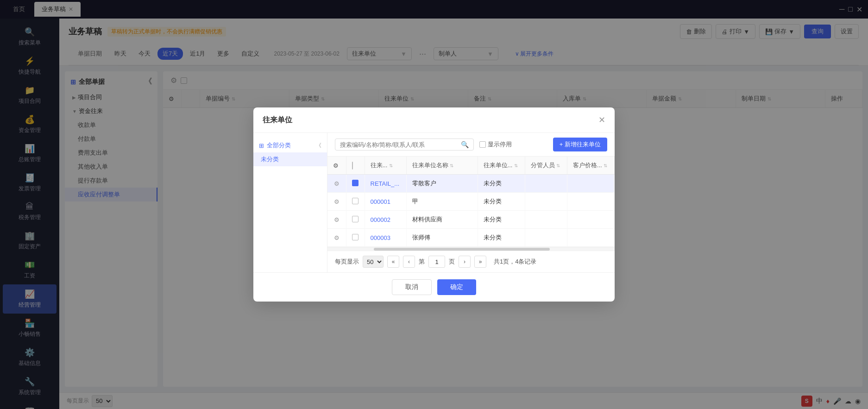 Image resolution: width=868 pixels, height=409 pixels. Describe the element at coordinates (442, 238) in the screenshot. I see `cell-name: 张师傅` at that location.